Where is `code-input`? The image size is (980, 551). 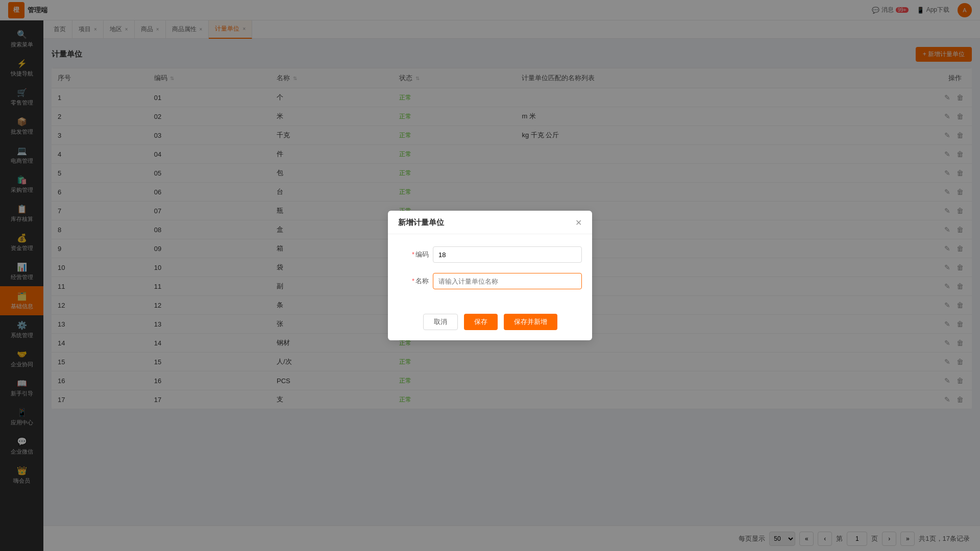 code-input is located at coordinates (507, 255).